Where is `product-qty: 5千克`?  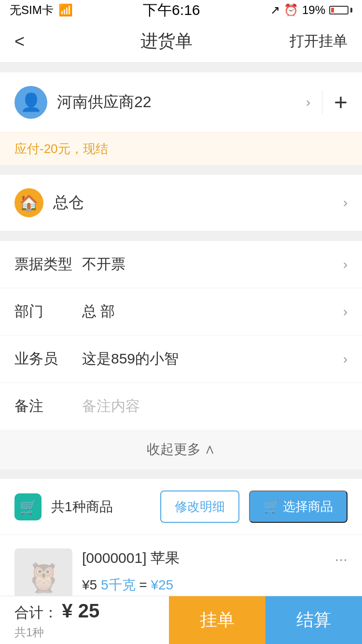 product-qty: 5千克 is located at coordinates (118, 585).